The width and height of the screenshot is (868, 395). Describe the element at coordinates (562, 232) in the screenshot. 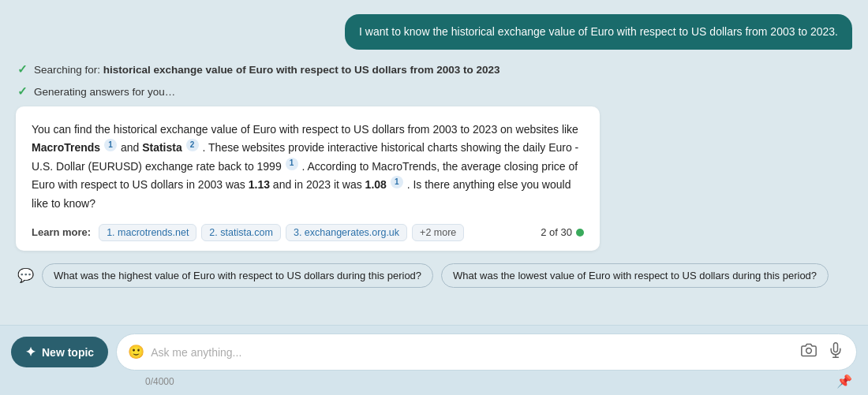

I see `page-count: 2 of 30` at that location.